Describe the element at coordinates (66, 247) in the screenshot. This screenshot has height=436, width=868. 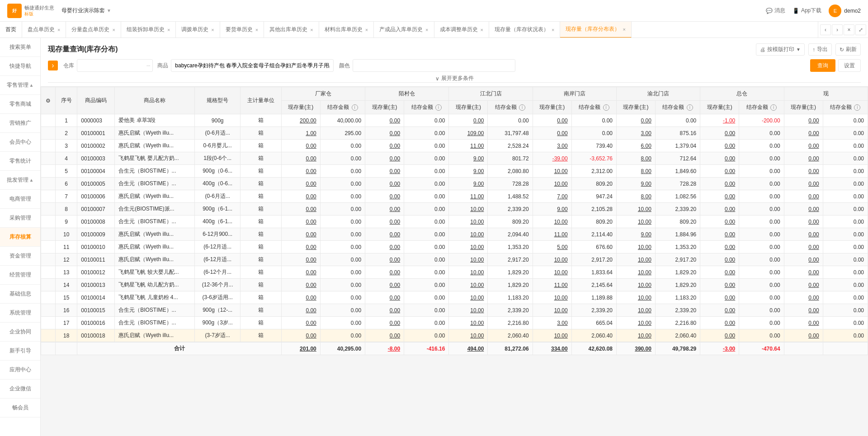
I see `table-cell: 11` at that location.